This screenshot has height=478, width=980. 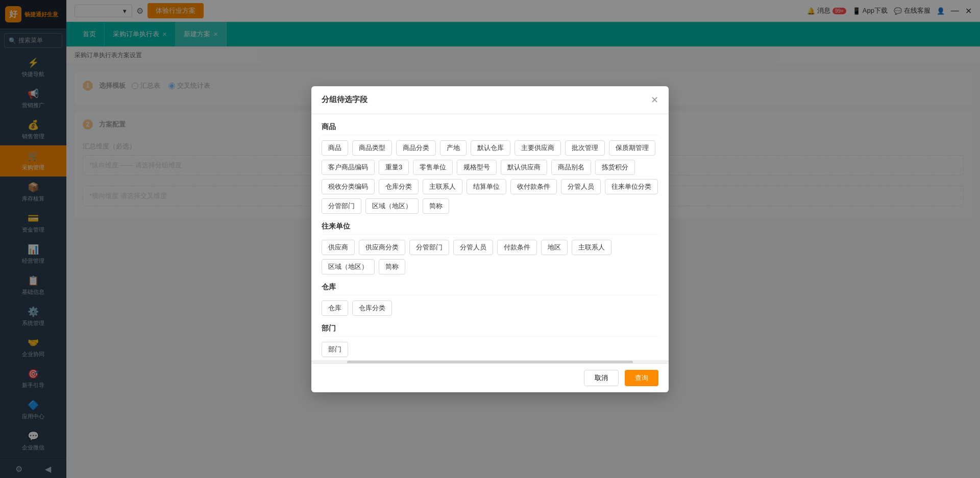 I want to click on section-department: 部门部门, so click(x=490, y=341).